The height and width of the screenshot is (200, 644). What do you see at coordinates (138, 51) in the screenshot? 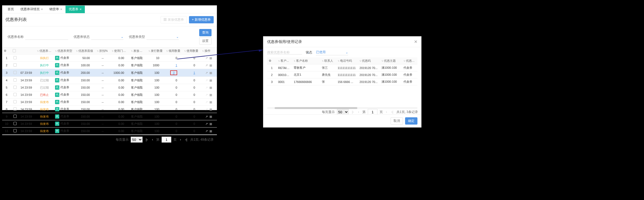
I see `column-header: ⇅发放方式` at bounding box center [138, 51].